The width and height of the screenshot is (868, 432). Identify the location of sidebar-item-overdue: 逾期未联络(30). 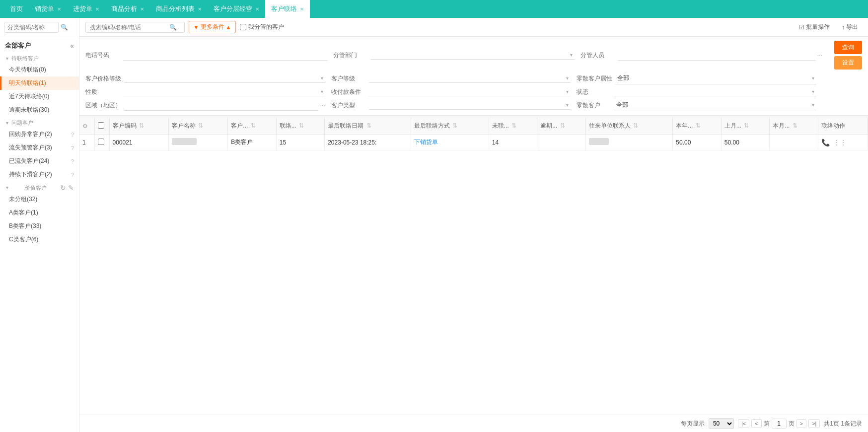
(40, 110).